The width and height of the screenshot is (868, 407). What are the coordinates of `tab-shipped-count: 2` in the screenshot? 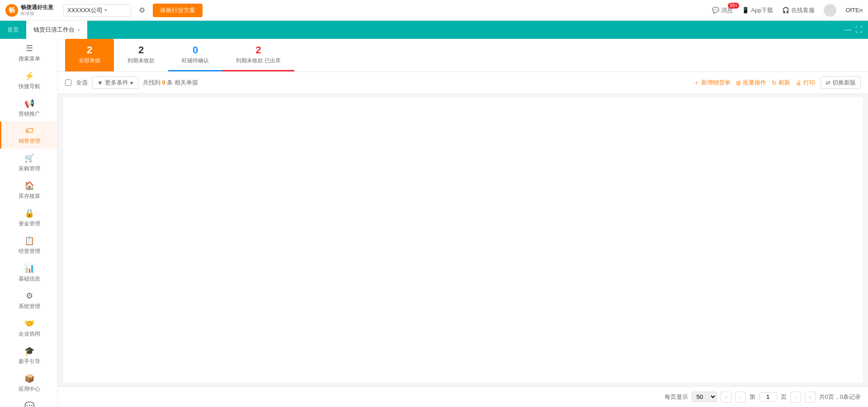 It's located at (259, 50).